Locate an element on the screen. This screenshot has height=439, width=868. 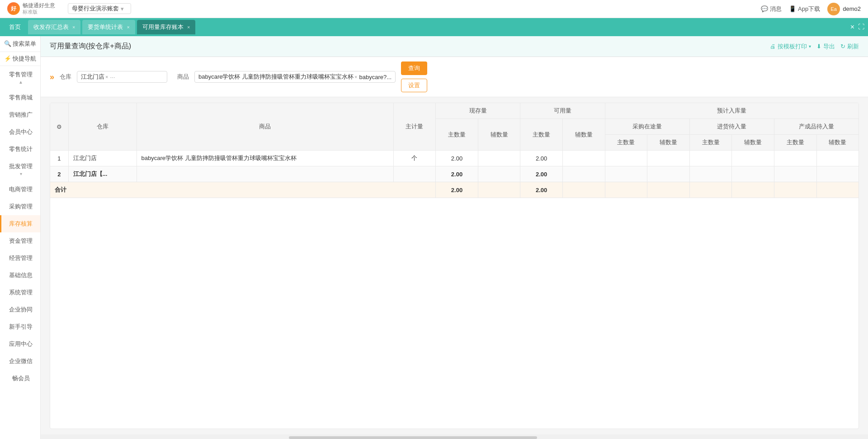
sidebar-item-retail-mgmt: 零售管理 ▲ is located at coordinates (20, 78).